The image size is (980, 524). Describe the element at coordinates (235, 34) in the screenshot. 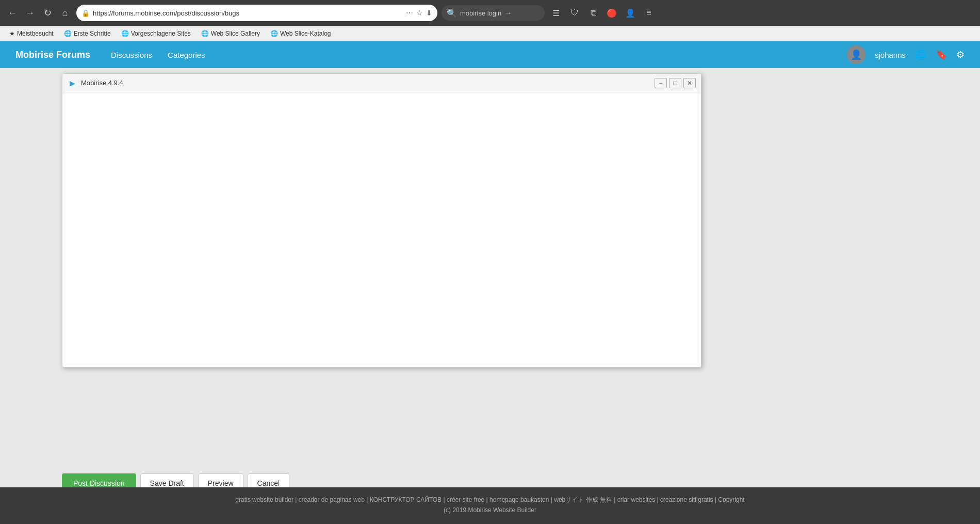

I see `bookmark-label: Web Slice Gallery` at that location.